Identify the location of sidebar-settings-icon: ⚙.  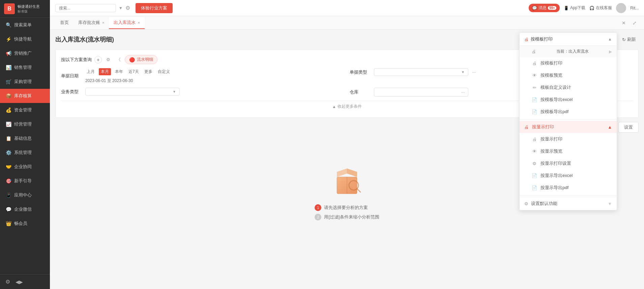
(8, 282).